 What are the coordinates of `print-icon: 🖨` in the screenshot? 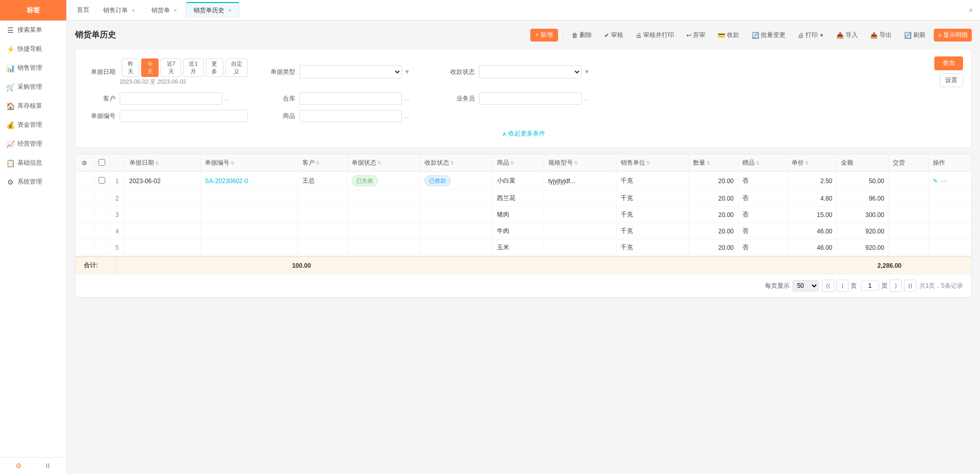 It's located at (801, 35).